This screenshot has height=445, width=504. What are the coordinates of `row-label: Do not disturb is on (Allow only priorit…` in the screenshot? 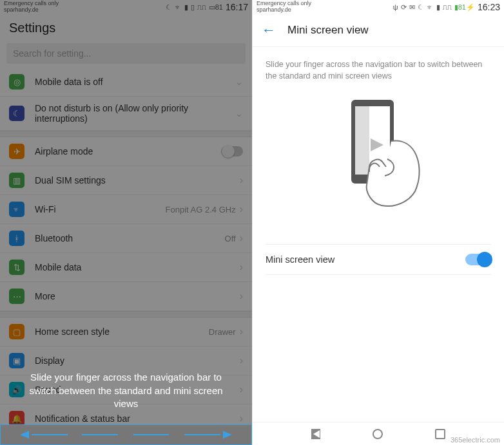 It's located at (135, 113).